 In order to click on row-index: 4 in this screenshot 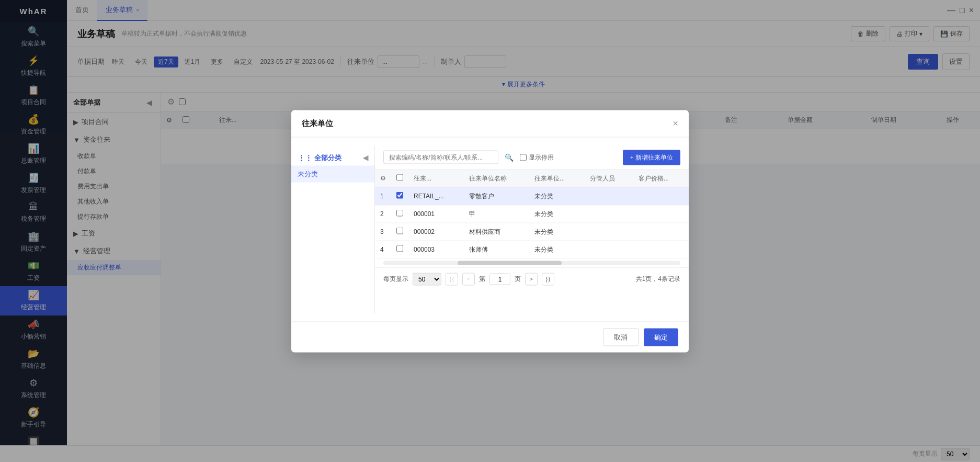, I will do `click(383, 250)`.